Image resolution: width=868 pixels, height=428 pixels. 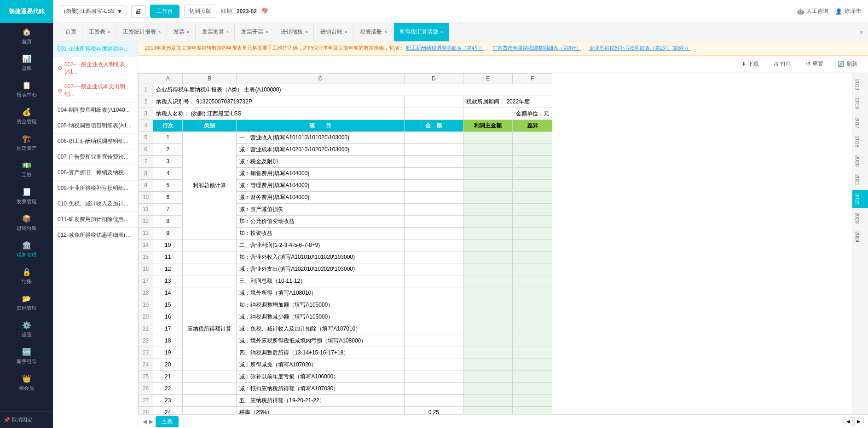 What do you see at coordinates (27, 170) in the screenshot?
I see `sidebar-item-salary: 💵 工资` at bounding box center [27, 170].